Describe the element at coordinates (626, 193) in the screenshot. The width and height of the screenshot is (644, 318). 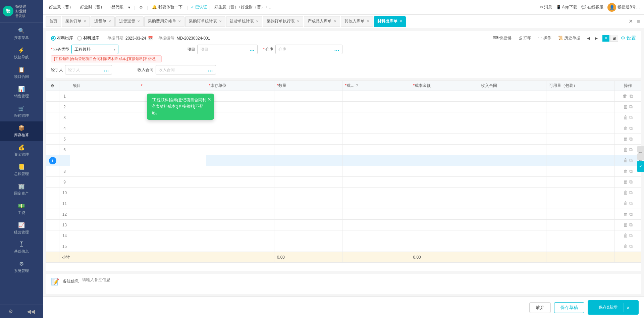
I see `delete-row-10: 🗑` at that location.